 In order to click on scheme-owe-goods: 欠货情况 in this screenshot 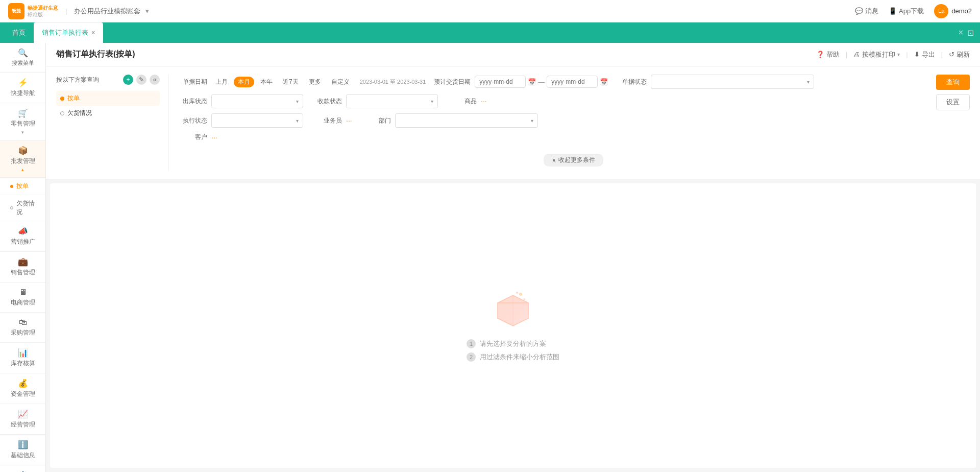, I will do `click(108, 113)`.